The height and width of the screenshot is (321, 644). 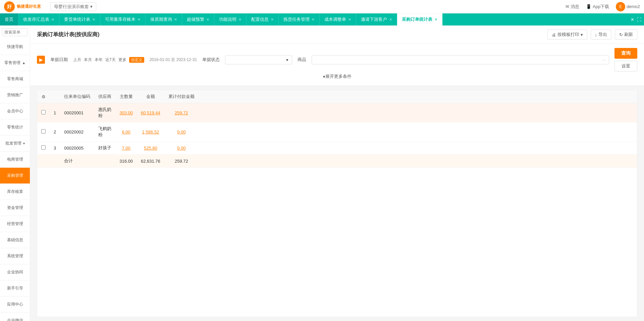 I want to click on sidebar-item-qiye-xietong: 企业协同, so click(x=15, y=272).